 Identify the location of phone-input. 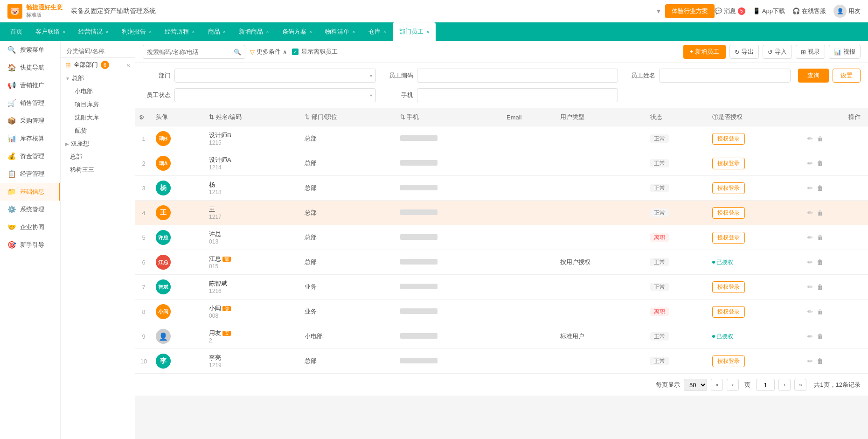
(518, 95).